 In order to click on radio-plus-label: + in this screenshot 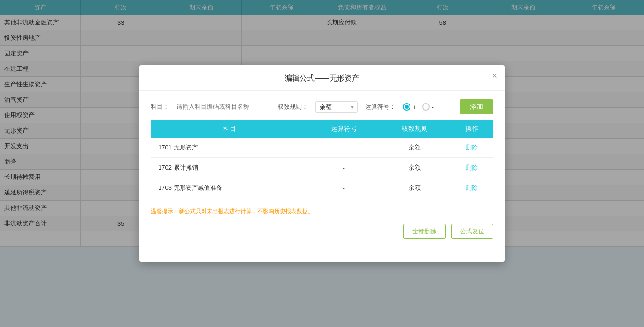, I will do `click(415, 107)`.